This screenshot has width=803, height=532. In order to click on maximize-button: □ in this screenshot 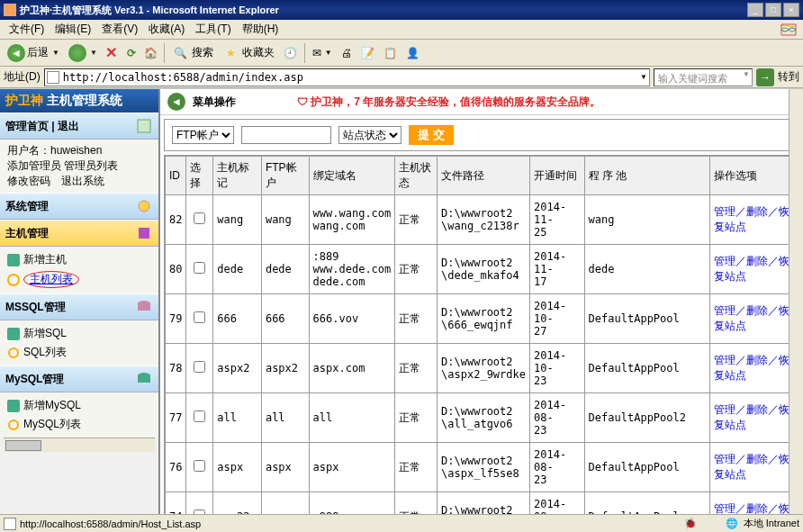, I will do `click(773, 10)`.